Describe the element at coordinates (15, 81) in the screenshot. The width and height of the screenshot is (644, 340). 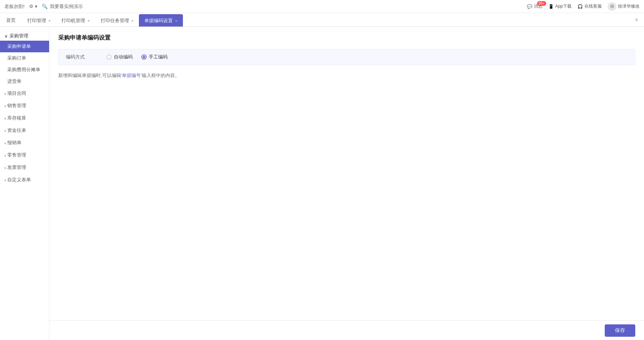
I see `sidebar-item-label-stock-in: 进货单` at that location.